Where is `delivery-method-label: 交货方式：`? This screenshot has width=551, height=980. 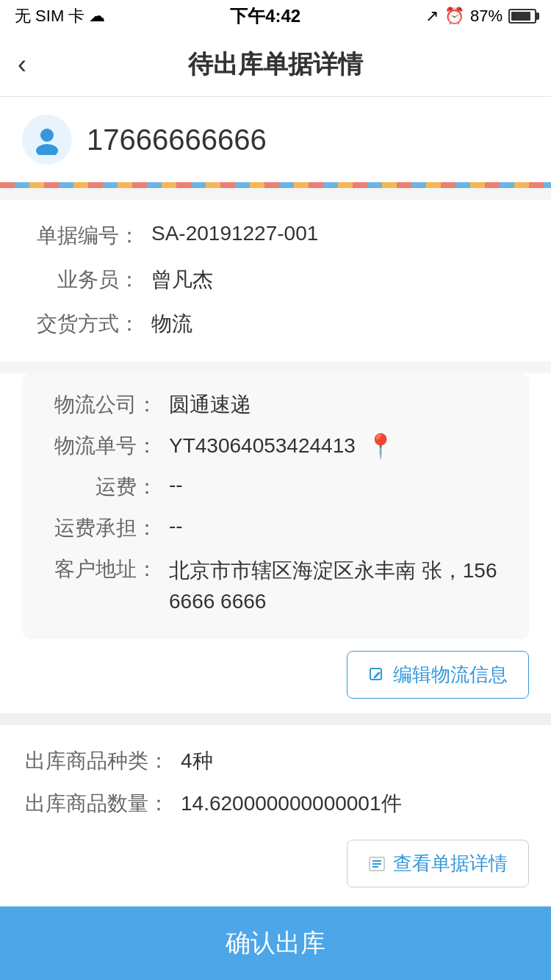 delivery-method-label: 交货方式： is located at coordinates (81, 324).